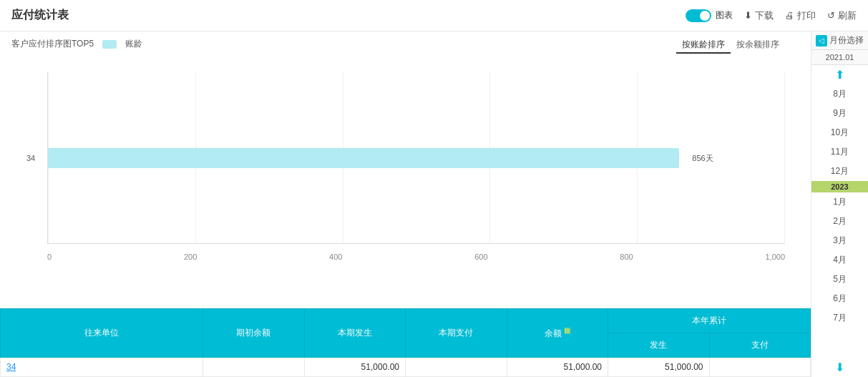  What do you see at coordinates (457, 368) in the screenshot?
I see `zhifu-cell` at bounding box center [457, 368].